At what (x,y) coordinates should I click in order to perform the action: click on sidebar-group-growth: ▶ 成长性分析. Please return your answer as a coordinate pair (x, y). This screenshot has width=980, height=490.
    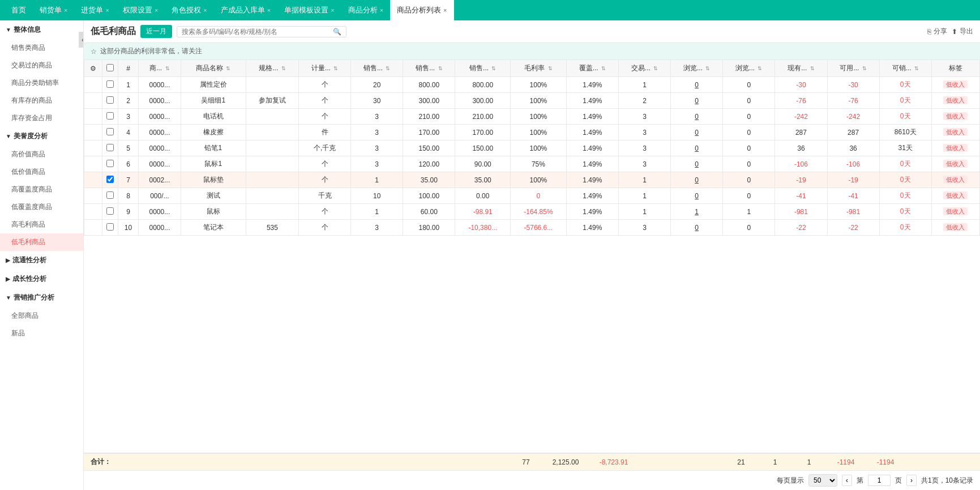
    Looking at the image, I should click on (42, 279).